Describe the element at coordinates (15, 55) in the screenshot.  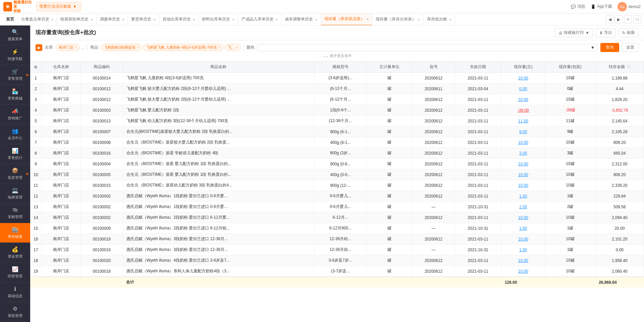
I see `sidebar-item-nav: ⚡ 快捷导航` at that location.